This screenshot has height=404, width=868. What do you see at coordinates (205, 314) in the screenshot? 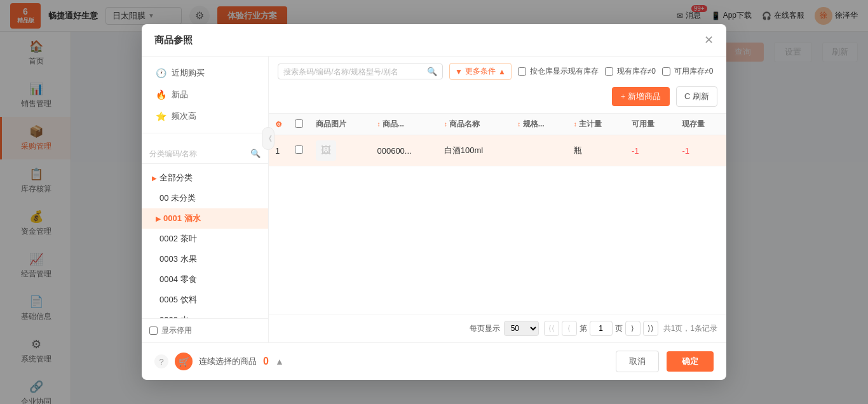
I see `category-water: 0008 水` at bounding box center [205, 314].